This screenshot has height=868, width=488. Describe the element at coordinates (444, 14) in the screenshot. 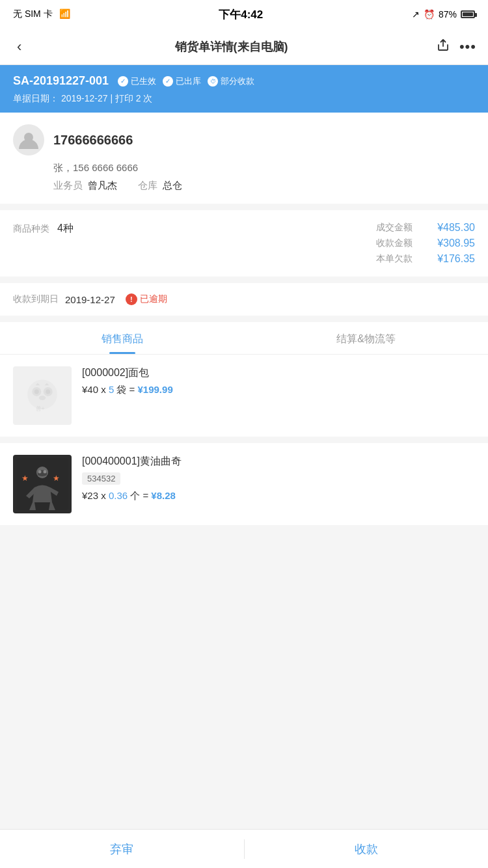

I see `status-right: ↗ ⏰ 87%` at that location.